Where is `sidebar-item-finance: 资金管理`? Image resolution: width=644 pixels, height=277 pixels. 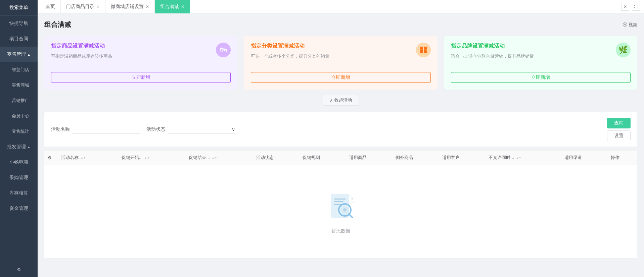
sidebar-item-finance: 资金管理 is located at coordinates (19, 209).